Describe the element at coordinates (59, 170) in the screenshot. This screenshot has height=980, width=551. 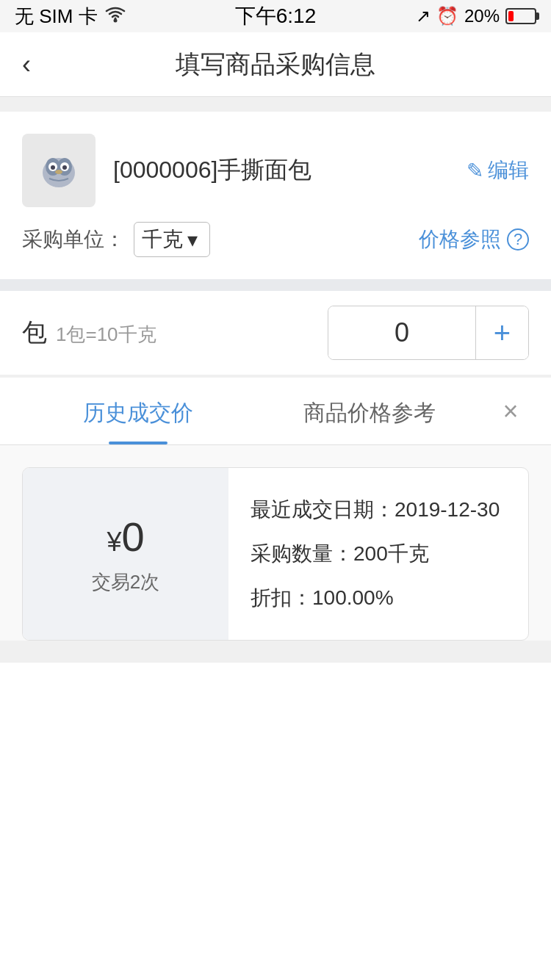
I see `product-image` at that location.